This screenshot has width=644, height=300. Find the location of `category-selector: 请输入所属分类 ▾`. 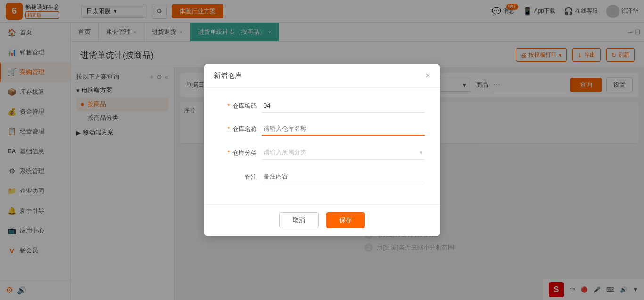

category-selector: 请输入所属分类 ▾ is located at coordinates (343, 153).